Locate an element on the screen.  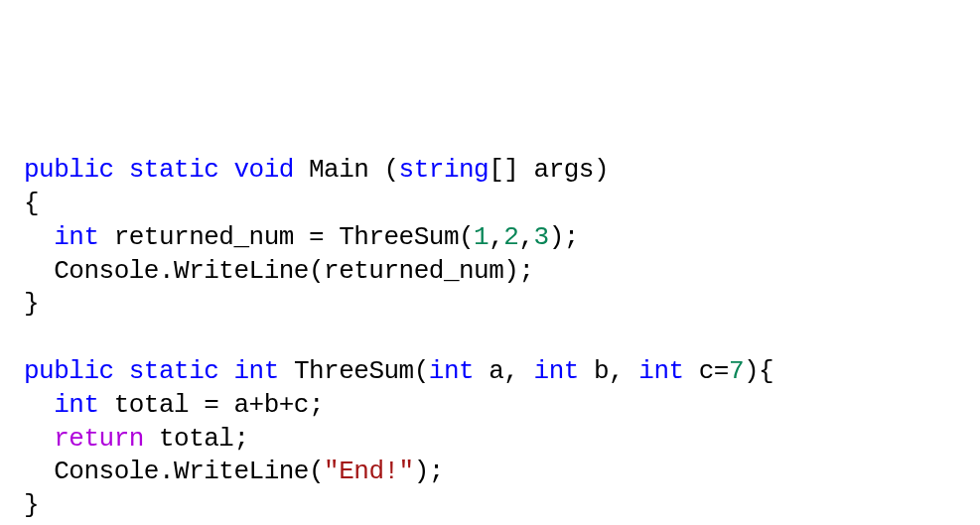
param: a, is located at coordinates (503, 371).